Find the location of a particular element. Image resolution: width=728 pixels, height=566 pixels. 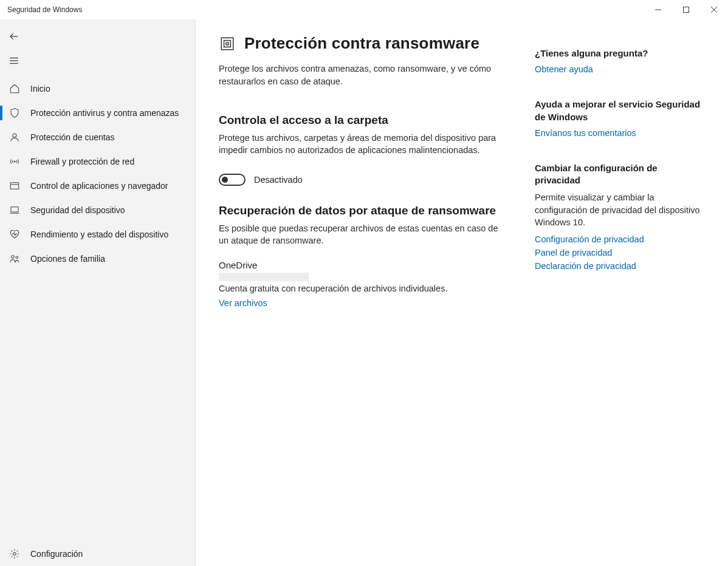

account-name: OneDrive is located at coordinates (368, 265).